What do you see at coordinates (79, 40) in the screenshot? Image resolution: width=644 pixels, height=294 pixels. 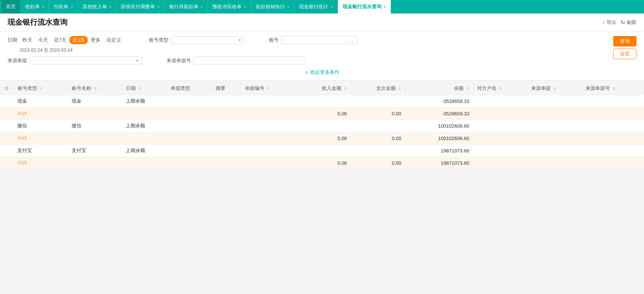 I see `date-btn-1month: 近1月` at bounding box center [79, 40].